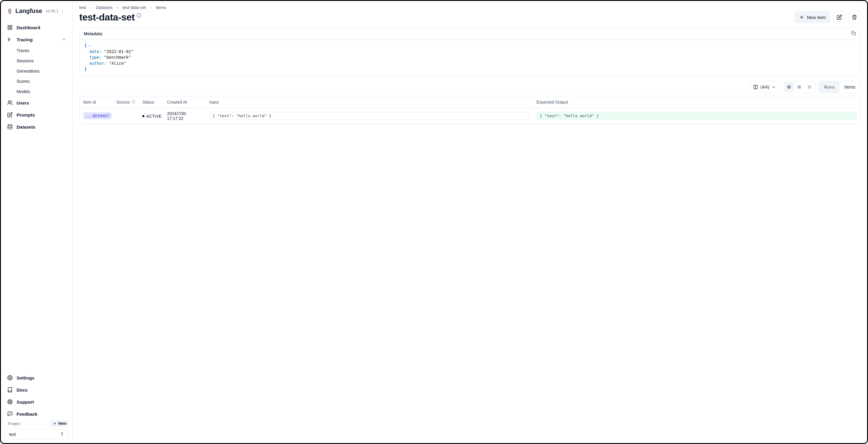 The width and height of the screenshot is (868, 444). I want to click on table-tools: (4/4) Runs Items, so click(470, 89).